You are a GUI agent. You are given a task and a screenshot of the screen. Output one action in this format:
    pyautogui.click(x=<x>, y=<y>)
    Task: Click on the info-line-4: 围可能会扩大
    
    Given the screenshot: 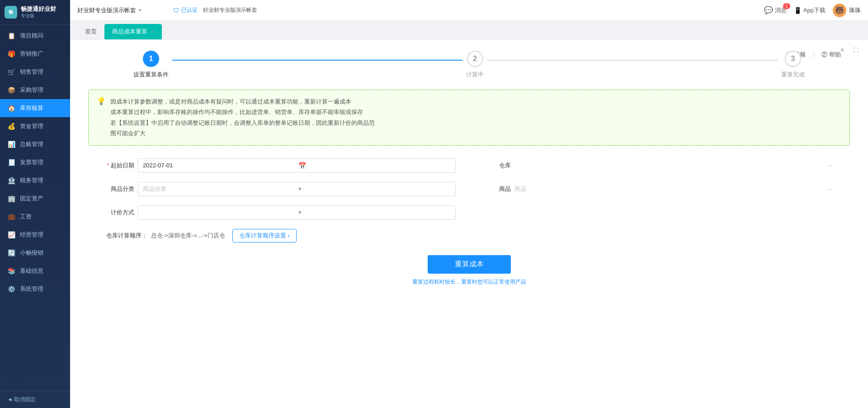 What is the action you would take?
    pyautogui.click(x=242, y=133)
    